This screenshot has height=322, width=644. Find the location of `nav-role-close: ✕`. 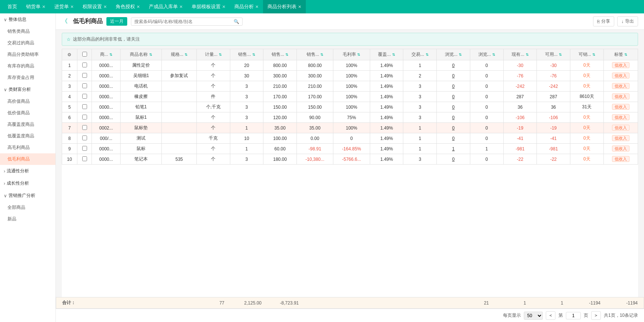

nav-role-close: ✕ is located at coordinates (138, 7).